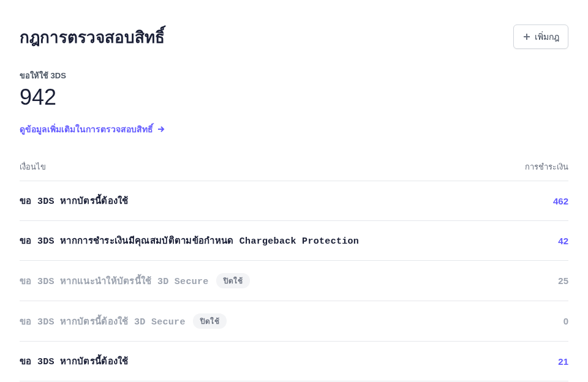 The image size is (588, 382). I want to click on table-row: ขอ 3DS หากบัตรนี้ต้องใช้462, so click(294, 201).